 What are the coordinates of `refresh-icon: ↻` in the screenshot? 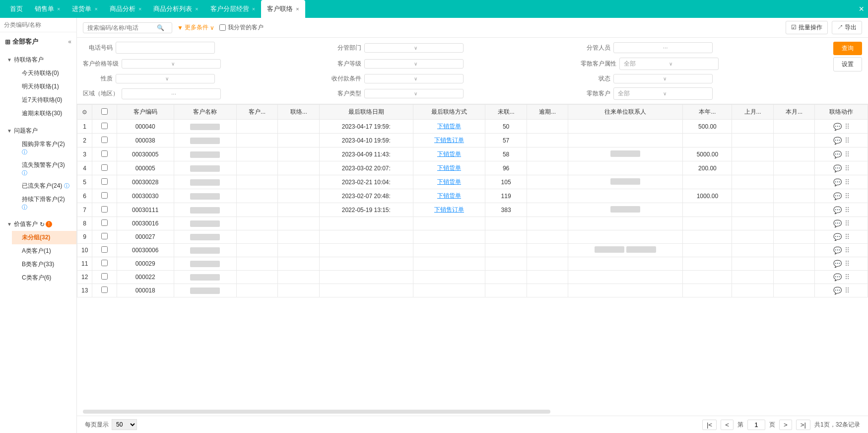 It's located at (42, 224).